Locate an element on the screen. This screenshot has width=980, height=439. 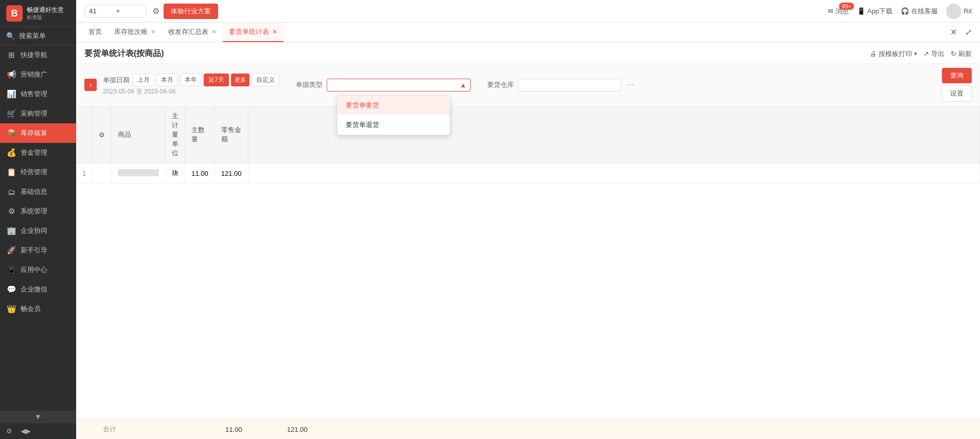
export-label: 导出 is located at coordinates (938, 54).